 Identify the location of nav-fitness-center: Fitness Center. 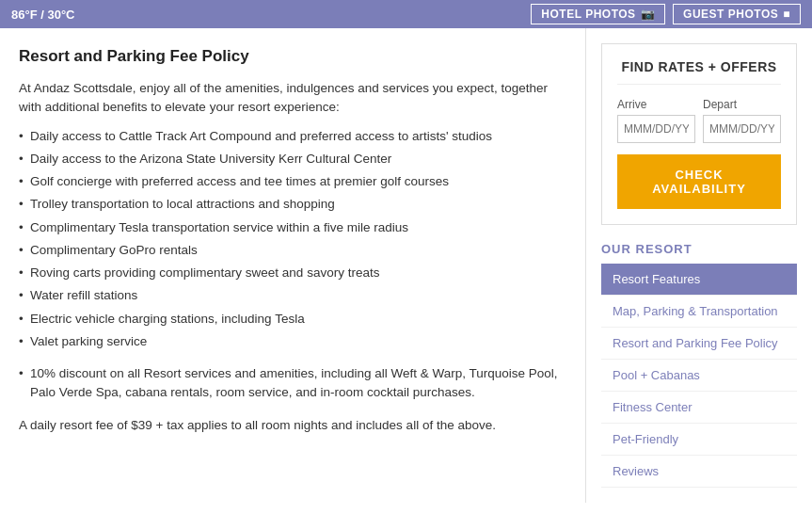
(699, 408).